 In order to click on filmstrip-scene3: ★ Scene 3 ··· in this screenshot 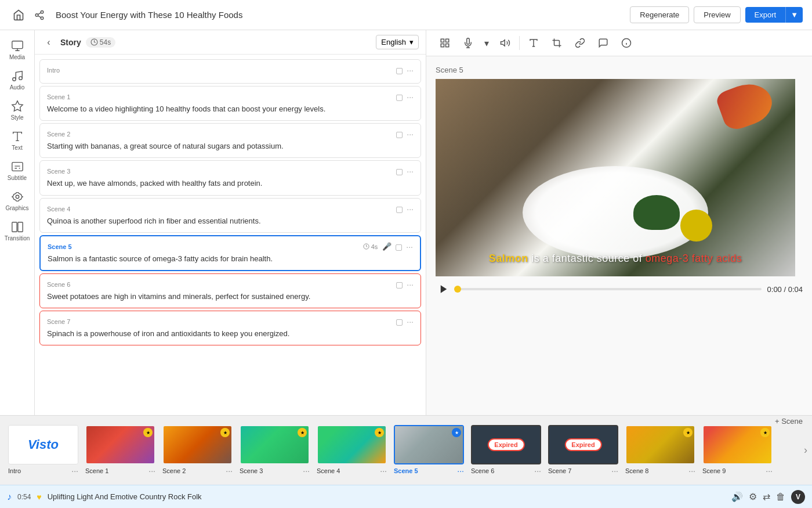, I will do `click(275, 451)`.